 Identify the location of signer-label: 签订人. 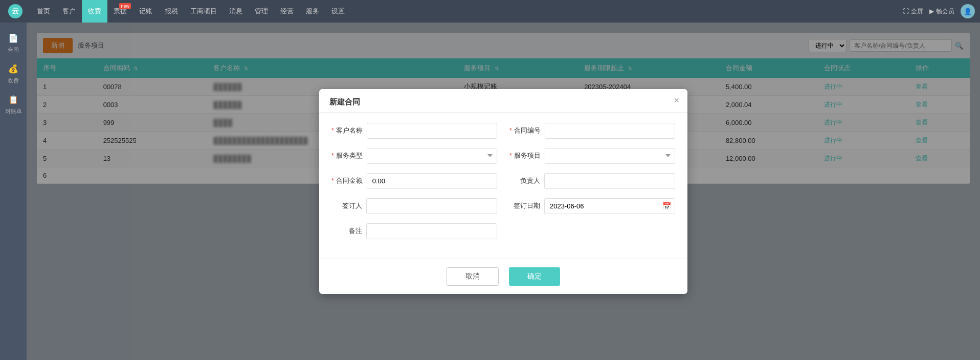
(347, 206).